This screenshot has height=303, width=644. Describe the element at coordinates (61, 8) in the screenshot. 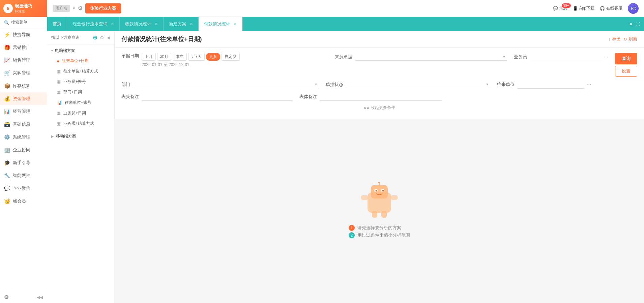

I see `user-area: 用户名` at that location.